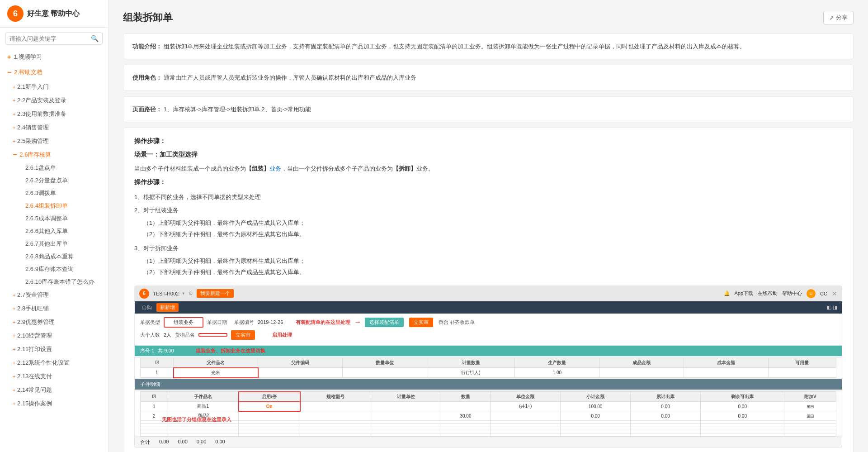 Image resolution: width=868 pixels, height=452 pixels. Describe the element at coordinates (61, 100) in the screenshot. I see `sidebar-item-install: + 2.2产品安装及登录` at that location.